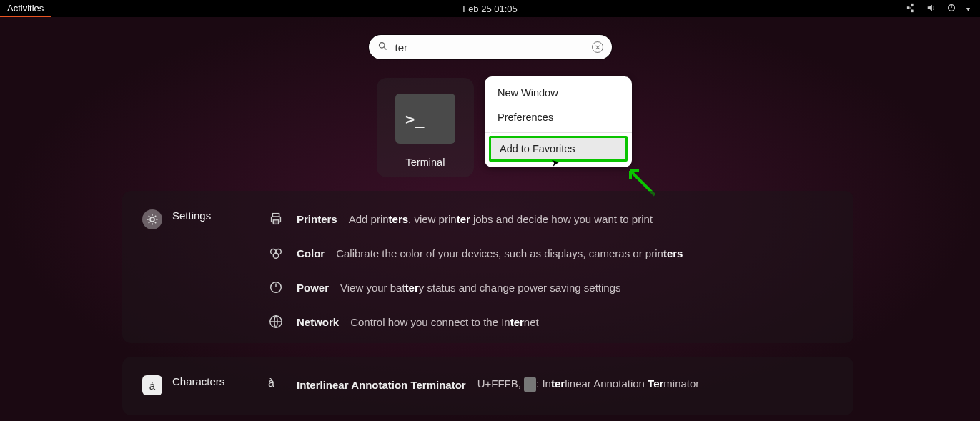 The width and height of the screenshot is (980, 421). I want to click on volume-icon, so click(931, 9).